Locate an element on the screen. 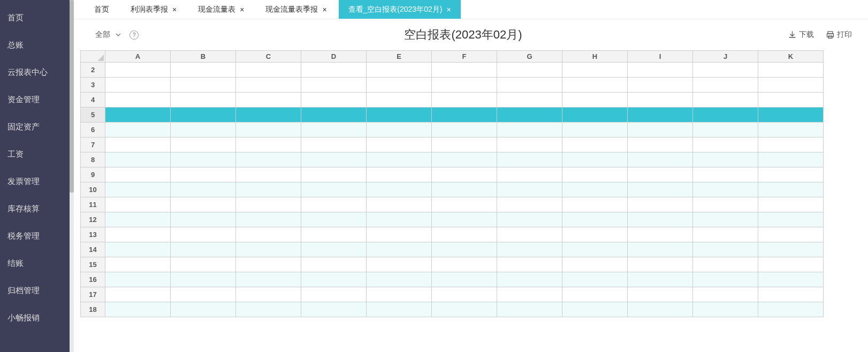 Image resolution: width=868 pixels, height=352 pixels. row-header-2: 2 is located at coordinates (93, 70).